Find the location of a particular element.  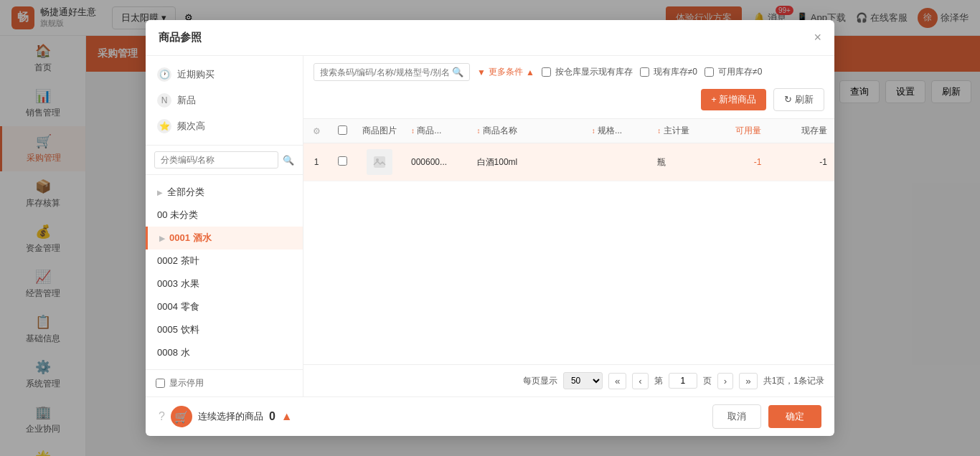

confirm-btn: 确定 is located at coordinates (795, 417).